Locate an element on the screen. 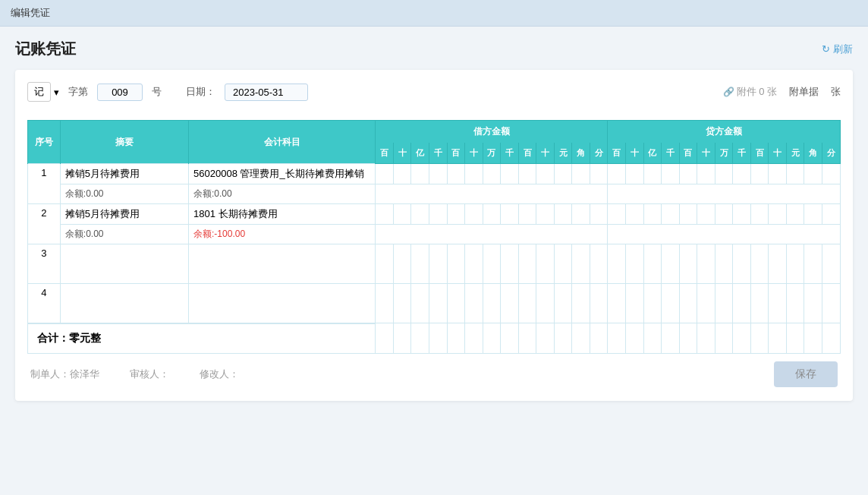 This screenshot has height=495, width=868. auditor-label: 审核人： is located at coordinates (149, 374).